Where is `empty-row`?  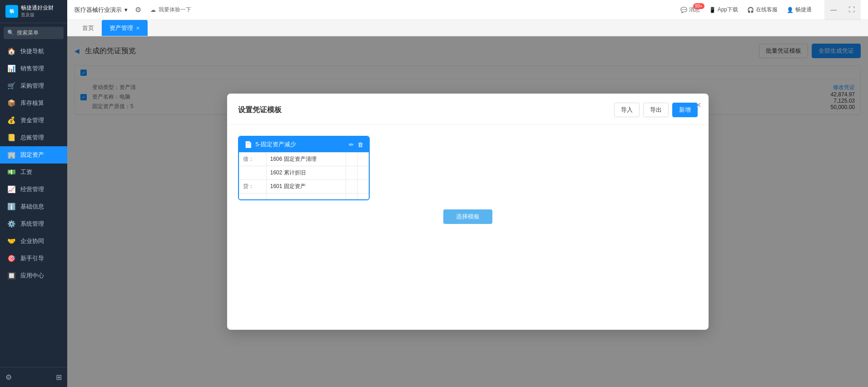 empty-row is located at coordinates (303, 196).